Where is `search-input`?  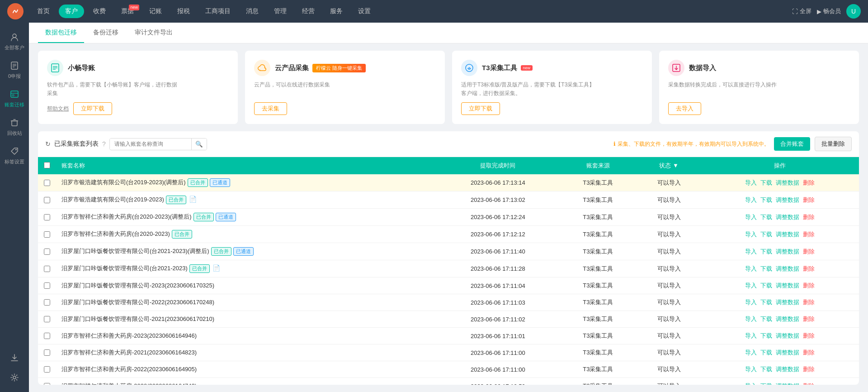
search-input is located at coordinates (151, 144).